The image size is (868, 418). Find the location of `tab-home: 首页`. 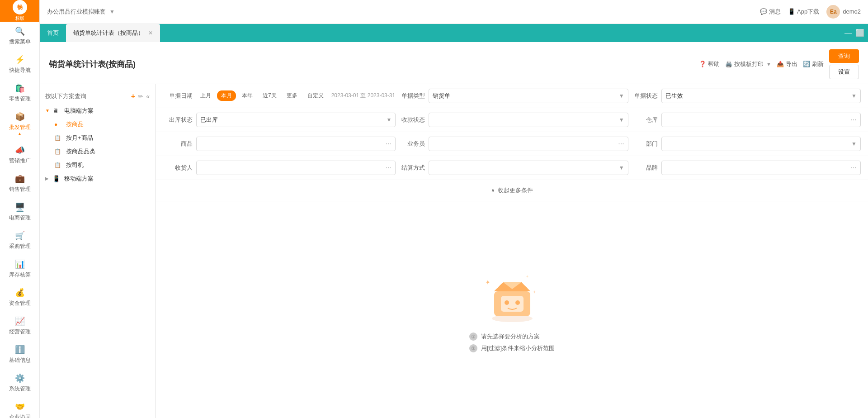

tab-home: 首页 is located at coordinates (53, 33).